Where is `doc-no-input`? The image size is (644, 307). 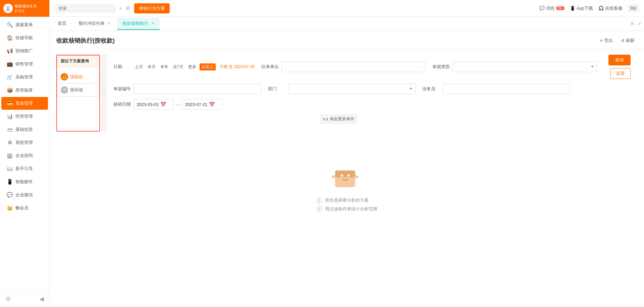 doc-no-input is located at coordinates (197, 89).